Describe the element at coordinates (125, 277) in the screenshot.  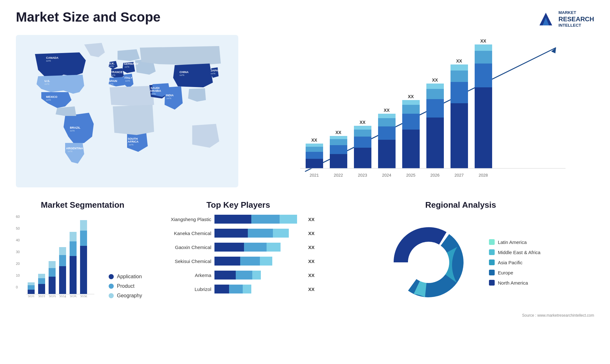
I see `legend-application: Application` at that location.